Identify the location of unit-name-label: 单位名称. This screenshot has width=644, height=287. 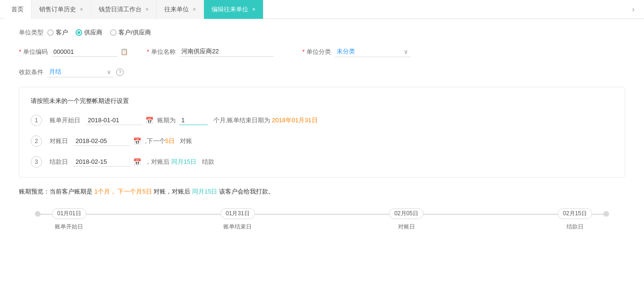
(163, 52).